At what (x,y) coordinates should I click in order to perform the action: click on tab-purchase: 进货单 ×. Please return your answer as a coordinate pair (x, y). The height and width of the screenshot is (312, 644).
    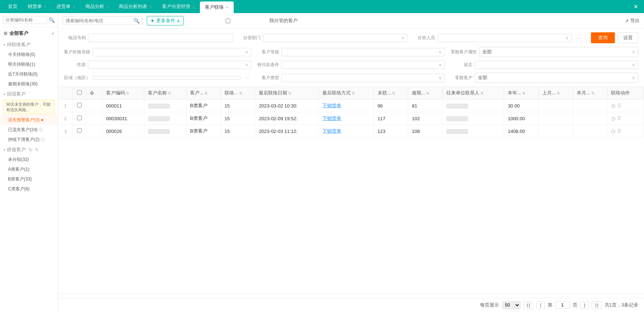
    Looking at the image, I should click on (65, 7).